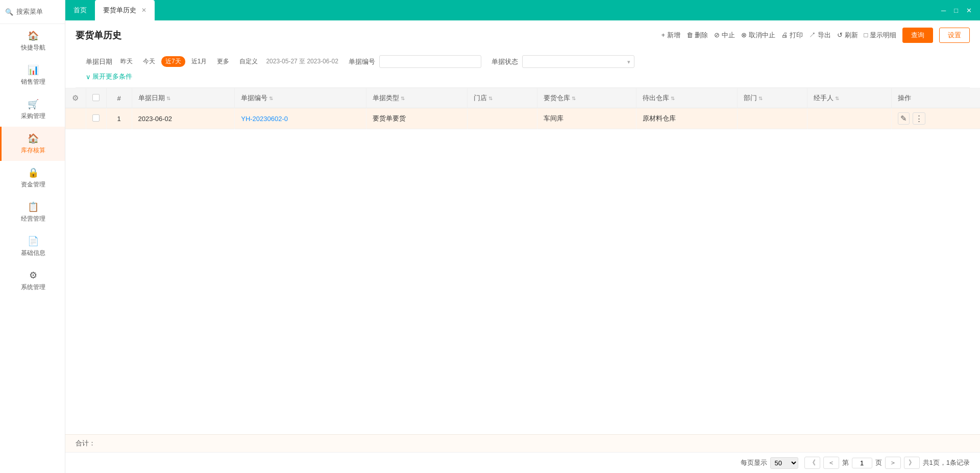  I want to click on print-button: 🖨 打印, so click(792, 35).